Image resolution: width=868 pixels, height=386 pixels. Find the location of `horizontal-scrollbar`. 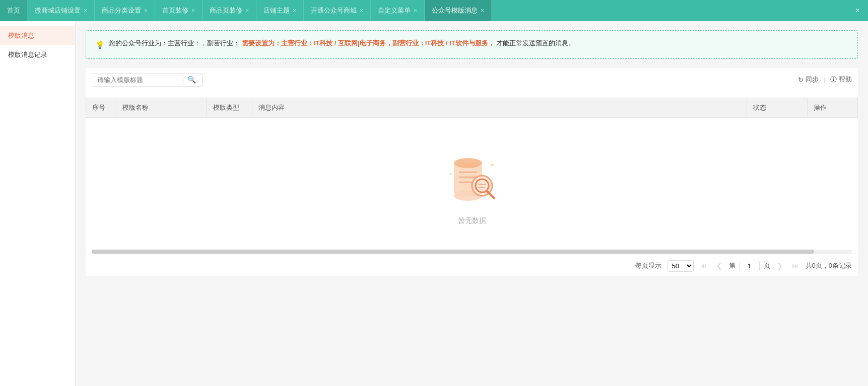

horizontal-scrollbar is located at coordinates (472, 252).